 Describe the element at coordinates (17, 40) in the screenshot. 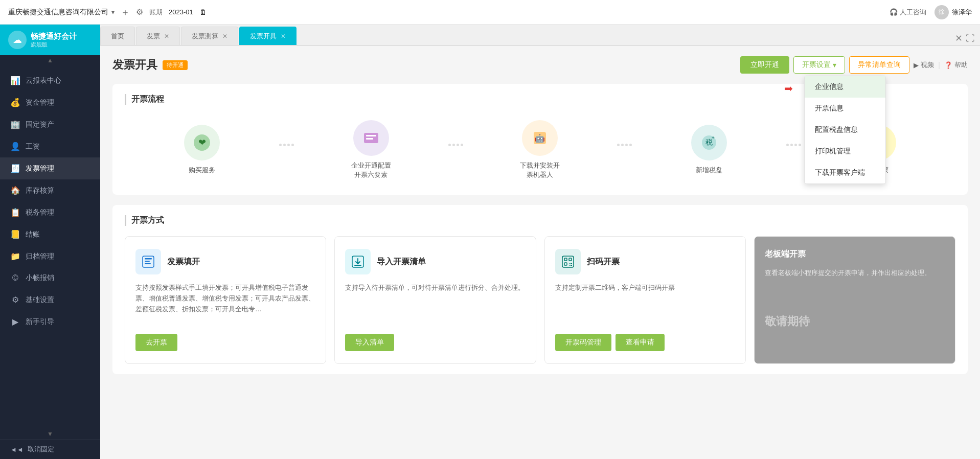

I see `logo-icon: ☁` at that location.